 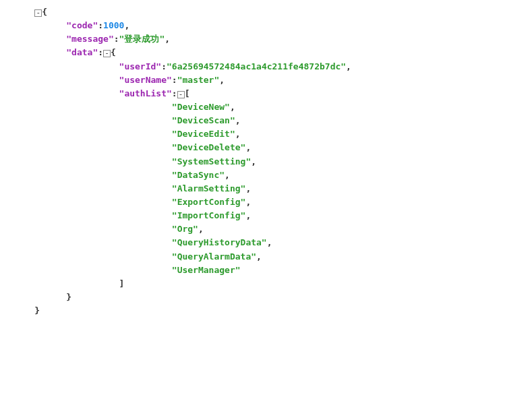 I want to click on auth-list-value: "DeviceScan", so click(x=204, y=120).